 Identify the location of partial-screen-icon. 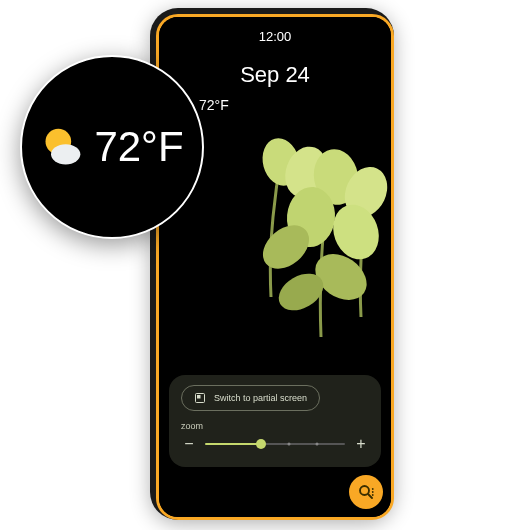
(200, 398).